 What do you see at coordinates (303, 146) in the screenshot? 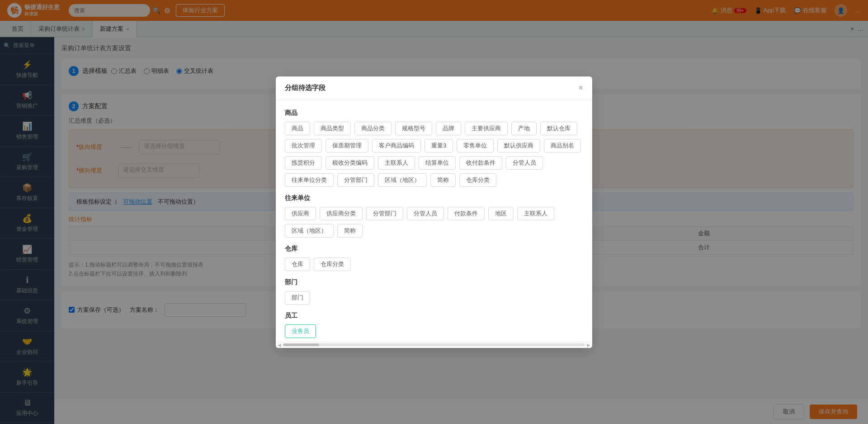
I see `field-tag-批次管理: 批次管理` at bounding box center [303, 146].